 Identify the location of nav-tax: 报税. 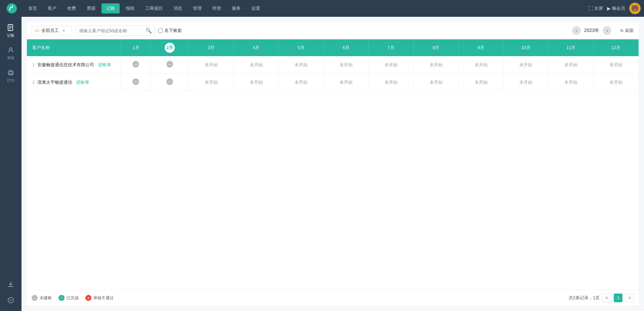
(130, 8).